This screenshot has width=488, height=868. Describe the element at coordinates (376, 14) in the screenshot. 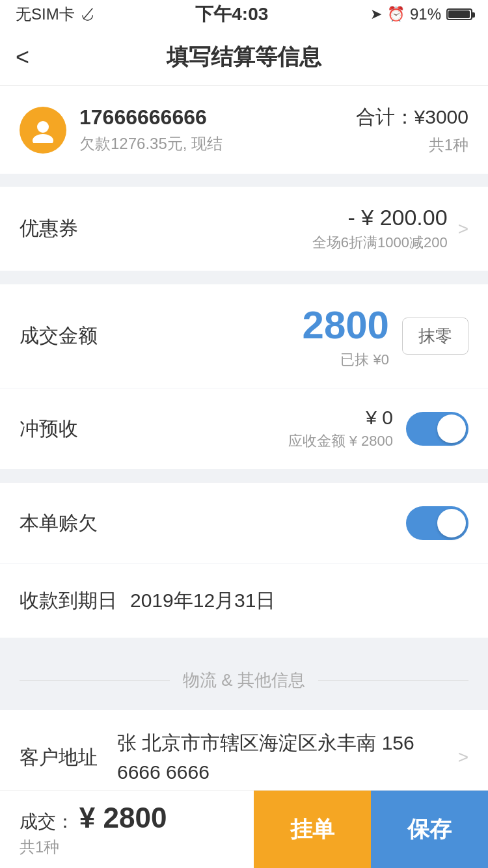

I see `location-icon: ➤` at that location.